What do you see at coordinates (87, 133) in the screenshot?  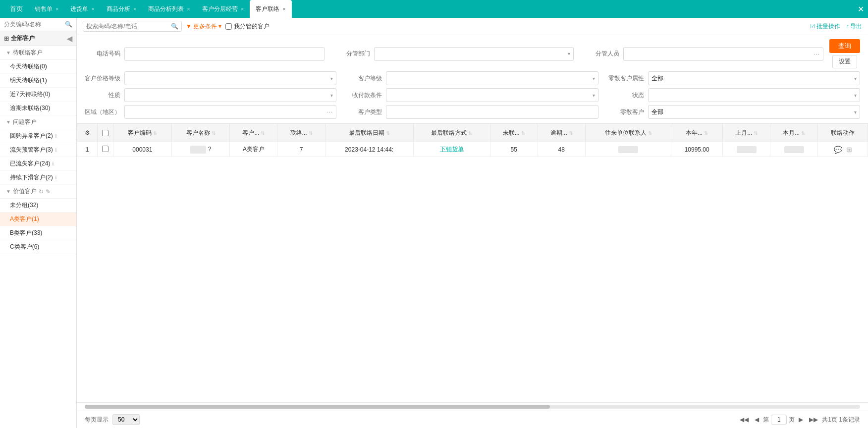 I see `col-settings: ⚙` at bounding box center [87, 133].